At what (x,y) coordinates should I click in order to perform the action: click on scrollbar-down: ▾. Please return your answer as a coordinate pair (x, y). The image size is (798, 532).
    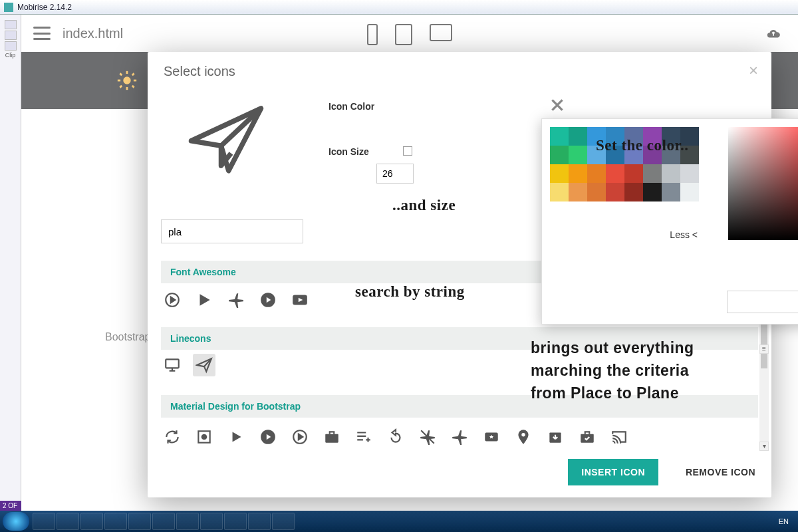
    Looking at the image, I should click on (764, 446).